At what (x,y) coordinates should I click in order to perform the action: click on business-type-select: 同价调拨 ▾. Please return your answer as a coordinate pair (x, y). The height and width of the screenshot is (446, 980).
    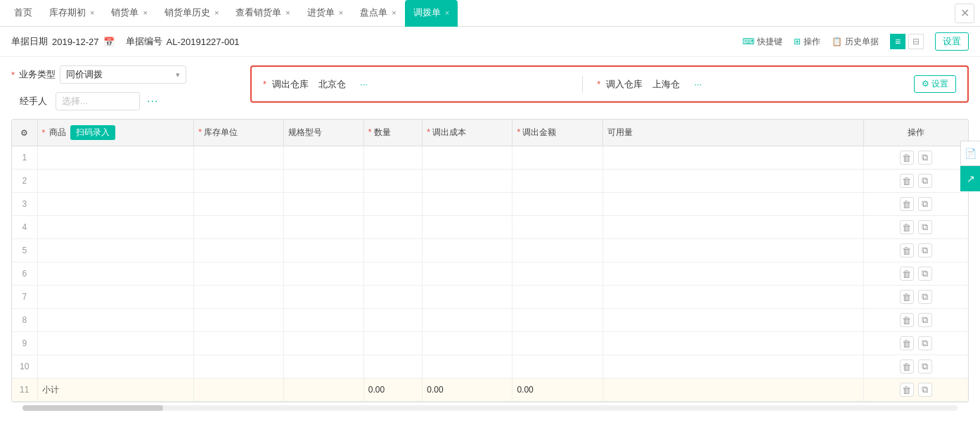
    Looking at the image, I should click on (123, 75).